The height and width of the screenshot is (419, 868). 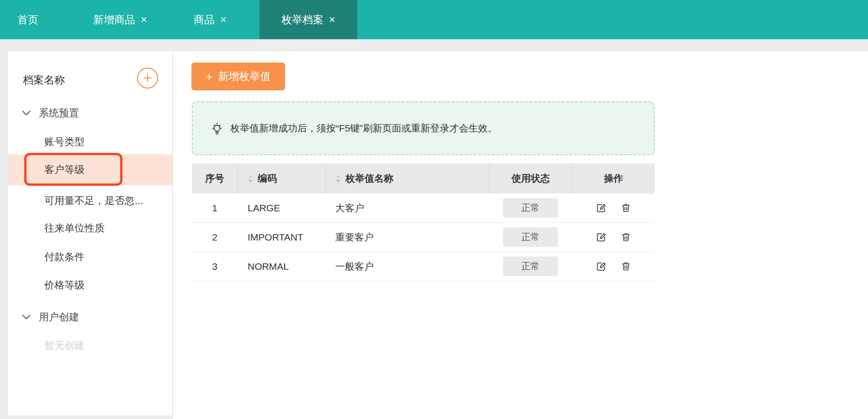 I want to click on item-label: 付款条件, so click(x=64, y=257).